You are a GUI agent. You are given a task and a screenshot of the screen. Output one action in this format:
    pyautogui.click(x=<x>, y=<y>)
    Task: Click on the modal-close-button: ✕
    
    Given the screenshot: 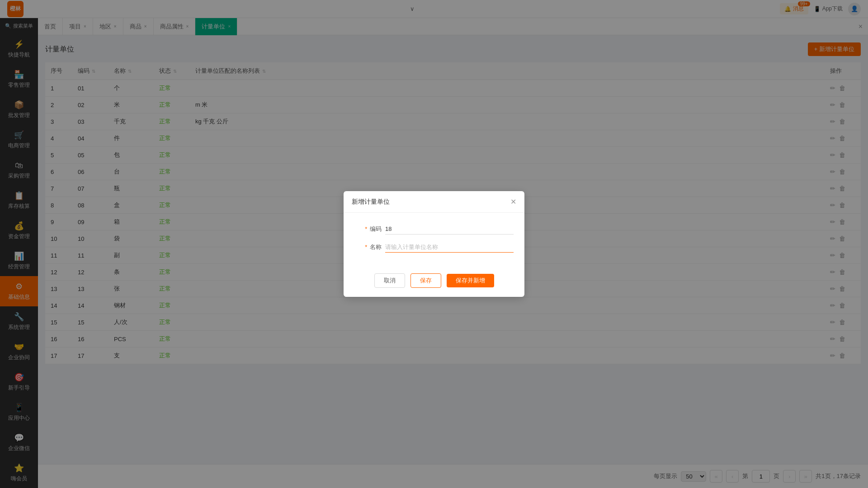 What is the action you would take?
    pyautogui.click(x=514, y=202)
    